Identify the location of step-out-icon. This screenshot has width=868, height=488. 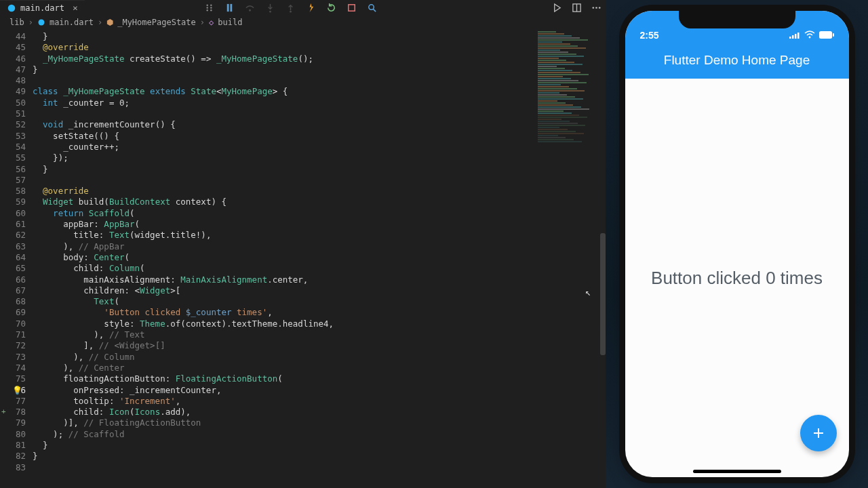
(290, 7).